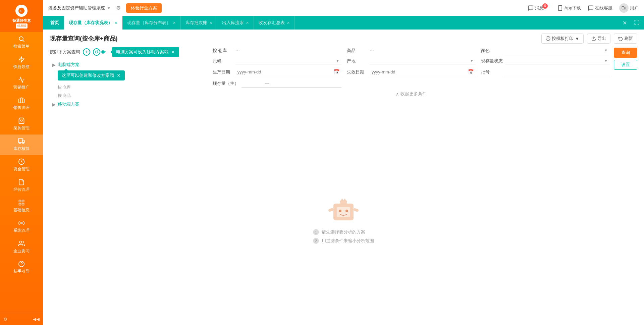  Describe the element at coordinates (625, 23) in the screenshot. I see `tab-close-all-btn: ✕` at that location.